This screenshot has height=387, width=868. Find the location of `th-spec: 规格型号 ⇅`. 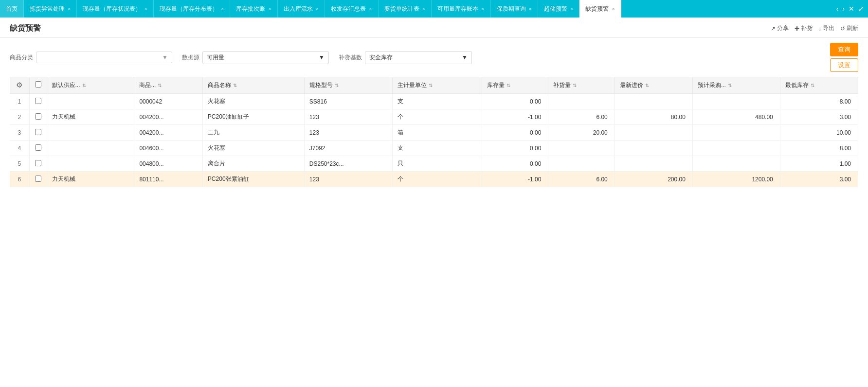

th-spec: 规格型号 ⇅ is located at coordinates (348, 86).